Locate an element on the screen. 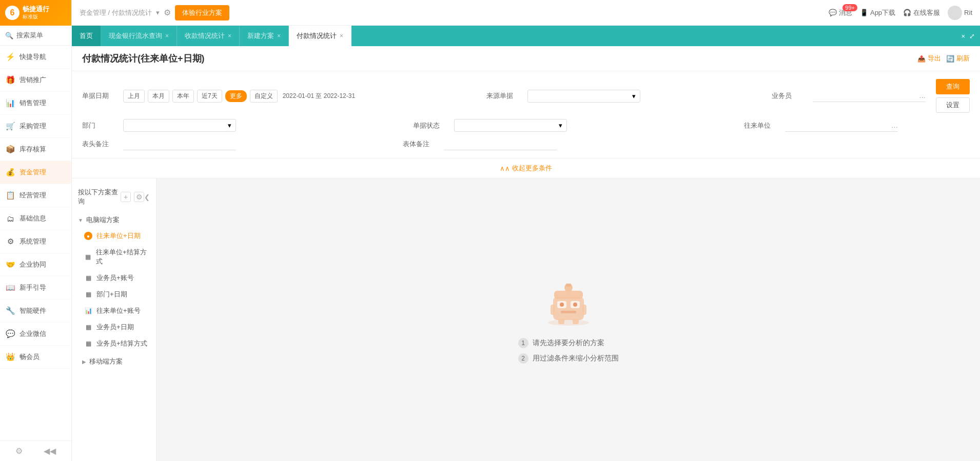 This screenshot has height=461, width=980. scheme-item-salesman-account: ▦ 业务员+账号 is located at coordinates (114, 278).